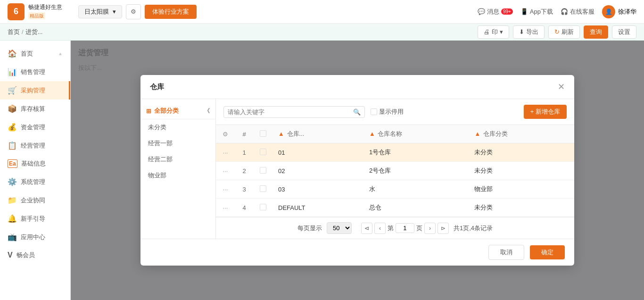 This screenshot has height=300, width=644. What do you see at coordinates (493, 32) in the screenshot?
I see `print-button: 🖨 印 ▾` at bounding box center [493, 32].